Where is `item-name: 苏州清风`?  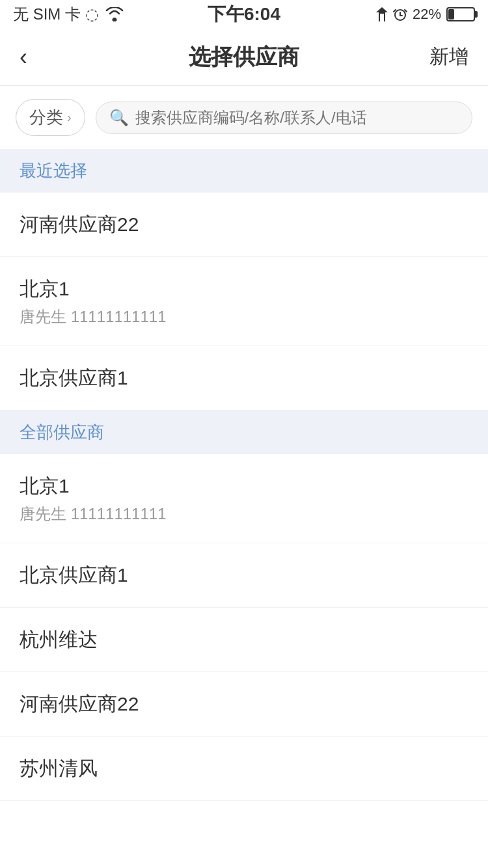
item-name: 苏州清风 is located at coordinates (244, 768).